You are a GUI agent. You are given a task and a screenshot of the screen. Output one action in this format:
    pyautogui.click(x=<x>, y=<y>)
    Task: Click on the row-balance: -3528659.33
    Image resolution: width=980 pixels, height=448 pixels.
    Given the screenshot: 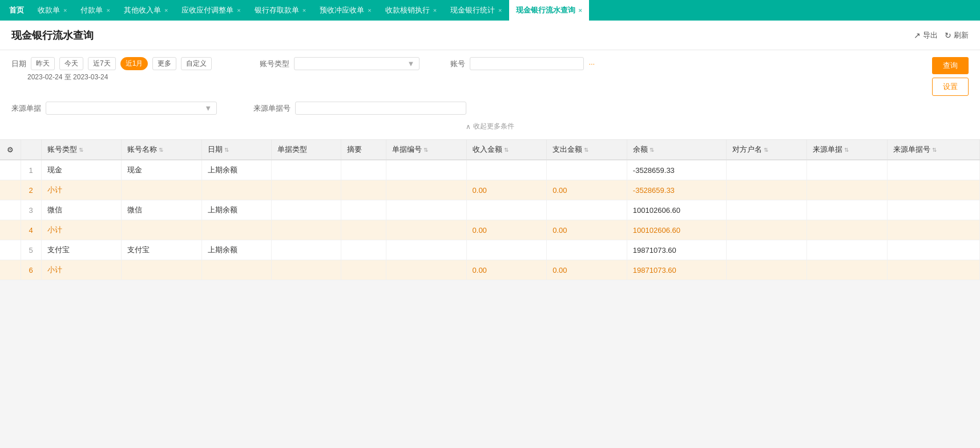 What is the action you would take?
    pyautogui.click(x=676, y=191)
    